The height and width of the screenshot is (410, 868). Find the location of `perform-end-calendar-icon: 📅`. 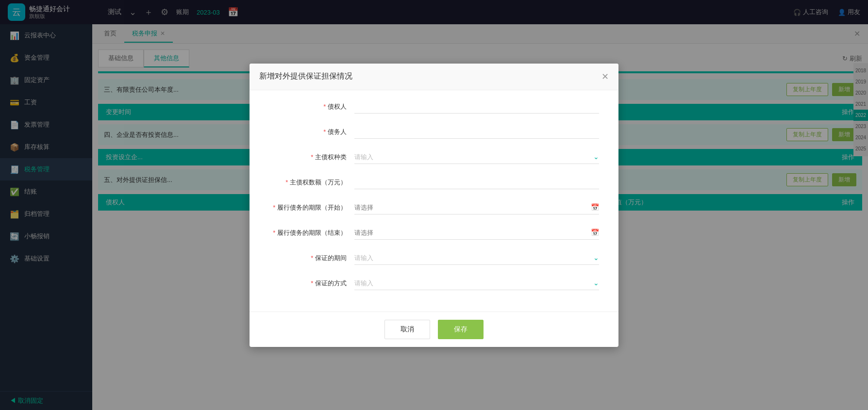

perform-end-calendar-icon: 📅 is located at coordinates (595, 232).